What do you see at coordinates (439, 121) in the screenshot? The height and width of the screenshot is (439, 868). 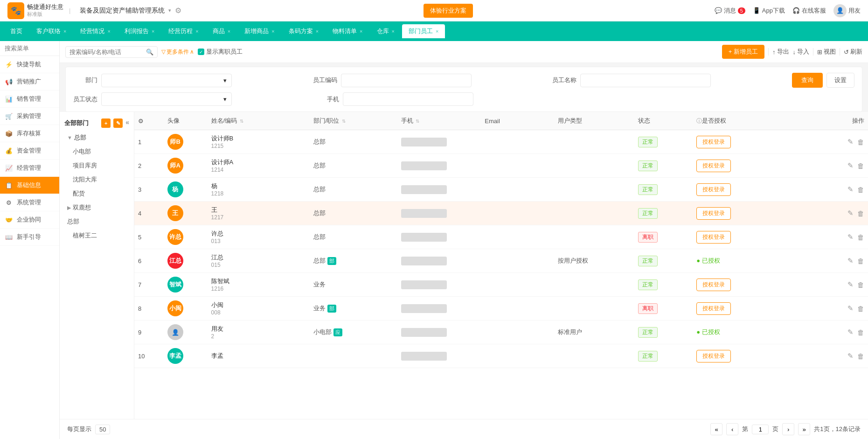 I see `col-phone: 手机 ⇅` at bounding box center [439, 121].